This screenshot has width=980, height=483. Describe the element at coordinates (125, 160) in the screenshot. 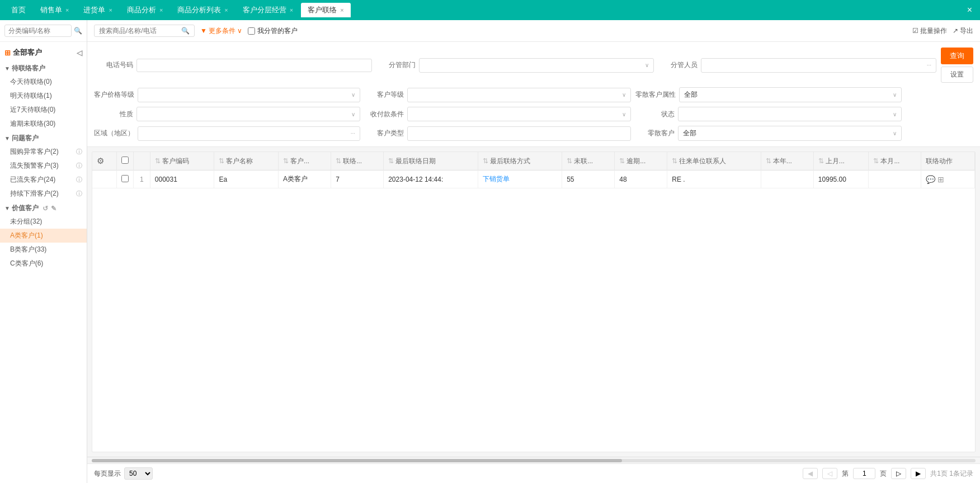

I see `table-select-all` at that location.